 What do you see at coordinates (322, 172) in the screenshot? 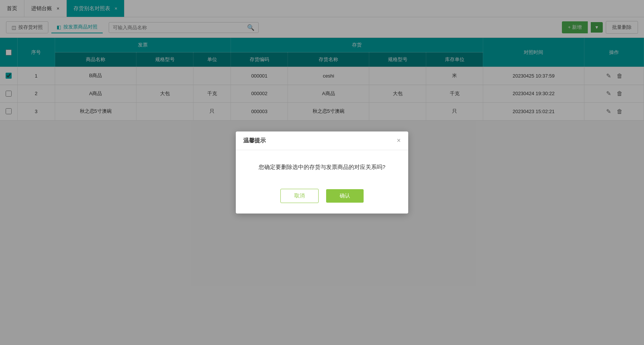
I see `confirm-dialog: 温馨提示 × 您确定要删除选中的存货与发票商品的对应关系吗? 取消 确认` at bounding box center [322, 172].